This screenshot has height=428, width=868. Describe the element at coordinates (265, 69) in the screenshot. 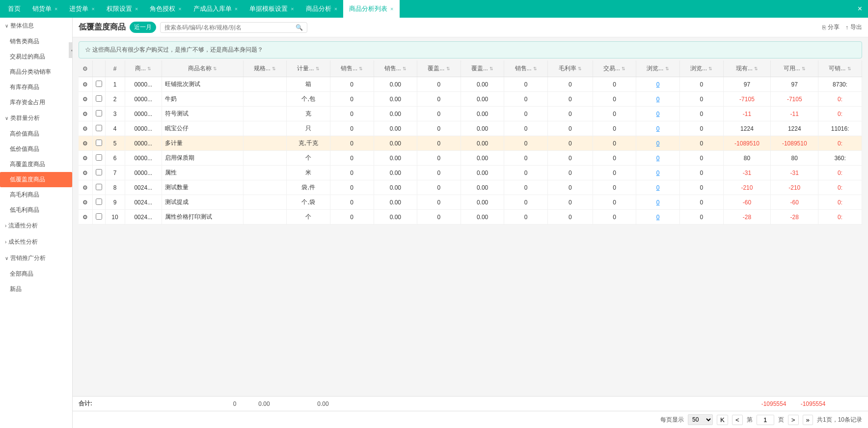

I see `spec-column-header: 规格... ⇅` at that location.